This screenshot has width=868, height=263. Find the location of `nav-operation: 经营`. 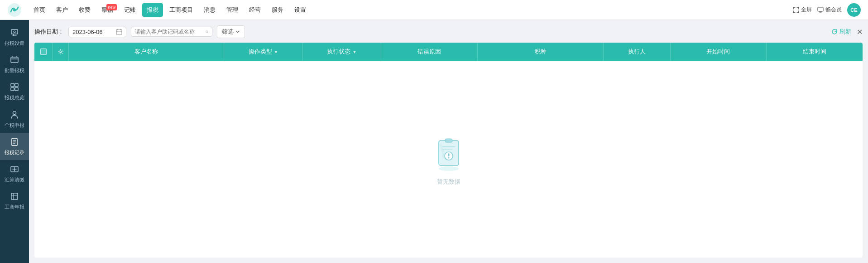

nav-operation: 经营 is located at coordinates (255, 10).